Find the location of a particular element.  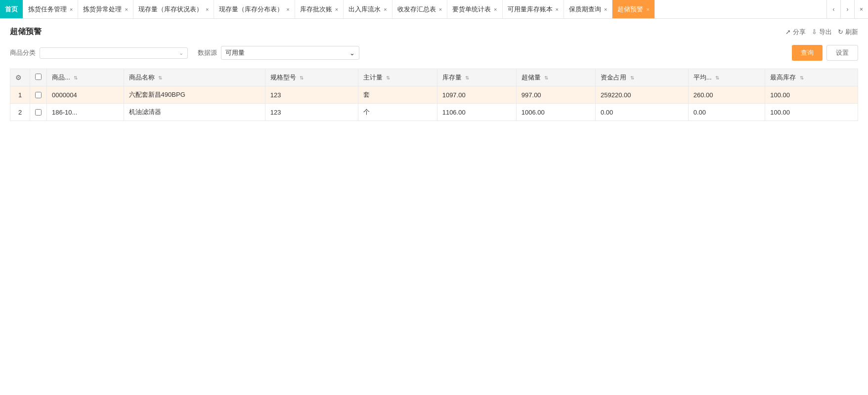

row-name: 机油滤清器 is located at coordinates (194, 113).